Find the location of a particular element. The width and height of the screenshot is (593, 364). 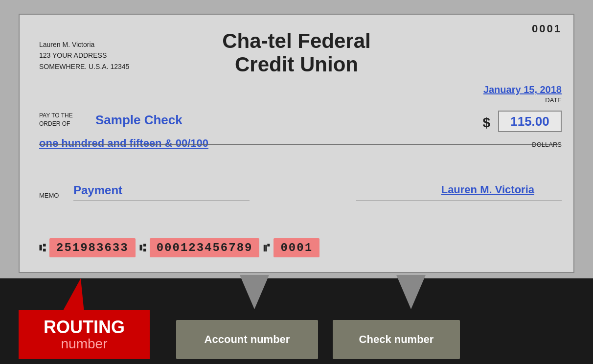

check-label-text: Check number is located at coordinates (396, 340).